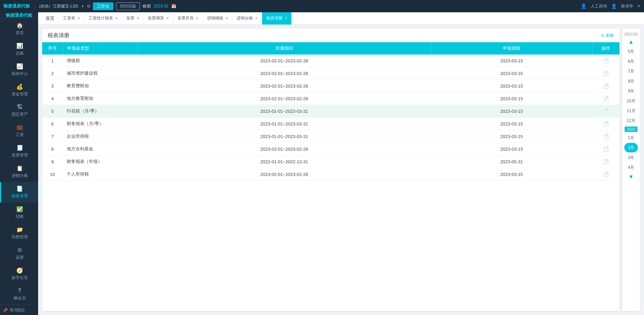 The width and height of the screenshot is (644, 315). Describe the element at coordinates (631, 91) in the screenshot. I see `month-item: 9月` at that location.